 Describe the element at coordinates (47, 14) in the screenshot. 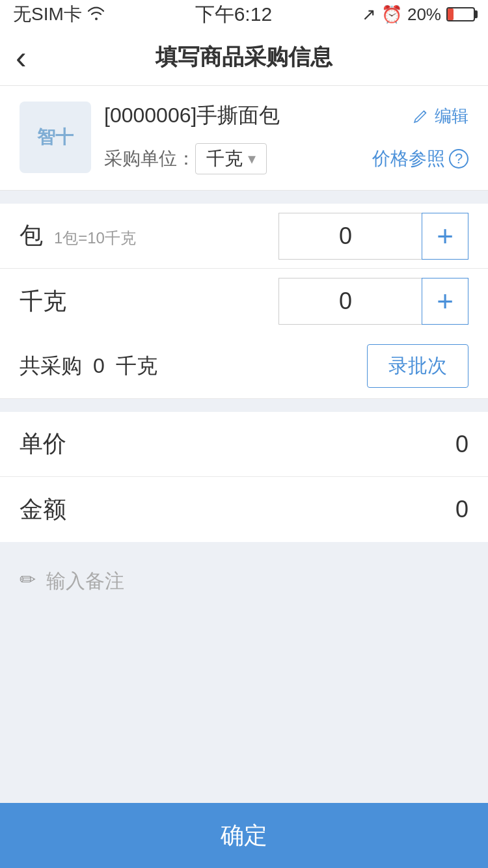

I see `carrier-text: 无SIM卡` at that location.